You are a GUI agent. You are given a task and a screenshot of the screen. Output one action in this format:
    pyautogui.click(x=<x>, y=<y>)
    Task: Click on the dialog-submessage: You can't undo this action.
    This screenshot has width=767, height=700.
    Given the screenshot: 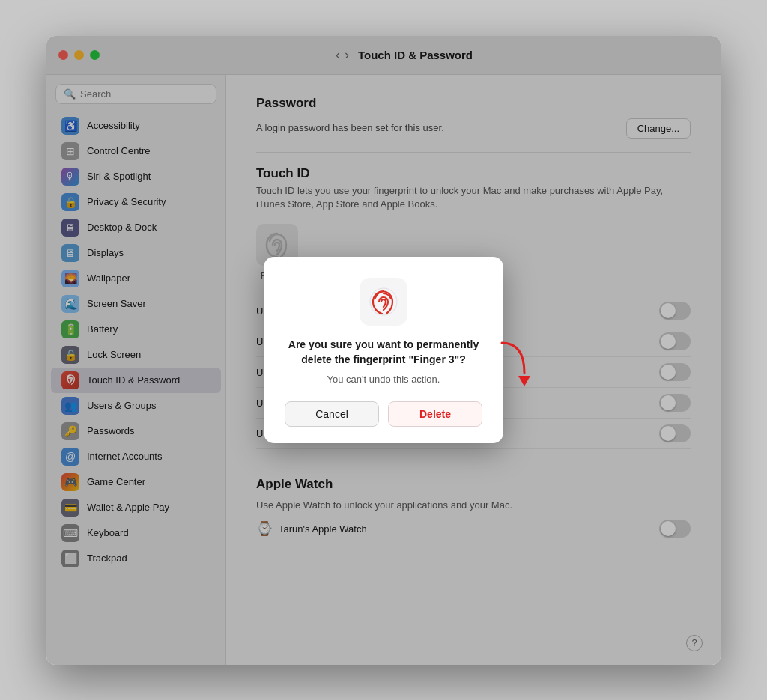 What is the action you would take?
    pyautogui.click(x=384, y=379)
    